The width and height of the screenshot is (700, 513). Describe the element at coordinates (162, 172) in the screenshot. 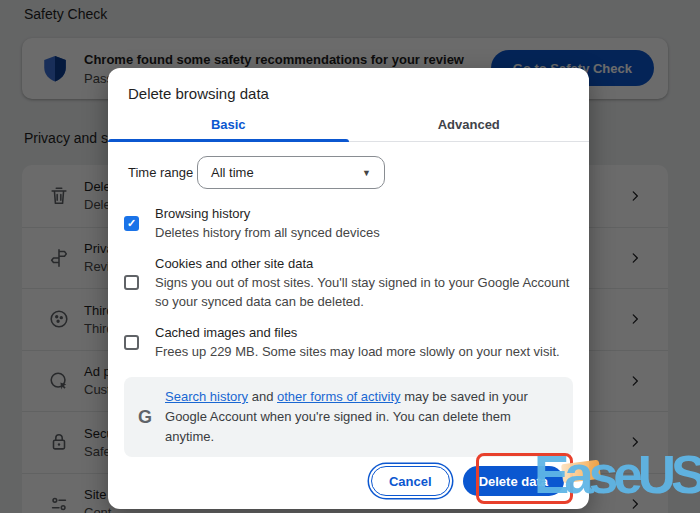

I see `time-range-label: Time range` at that location.